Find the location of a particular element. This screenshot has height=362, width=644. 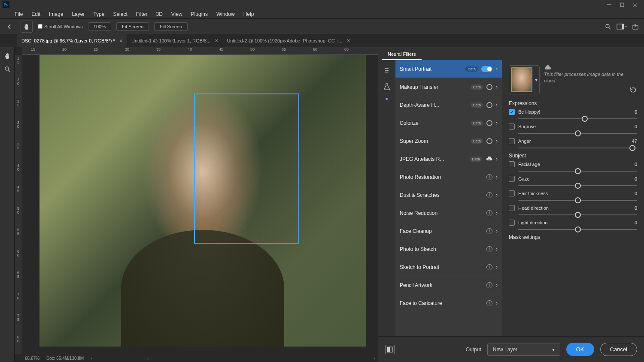

cloud-download-icon is located at coordinates (489, 159).